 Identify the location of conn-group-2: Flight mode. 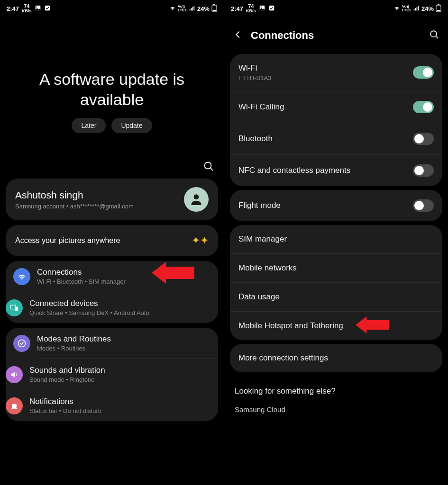
(336, 206).